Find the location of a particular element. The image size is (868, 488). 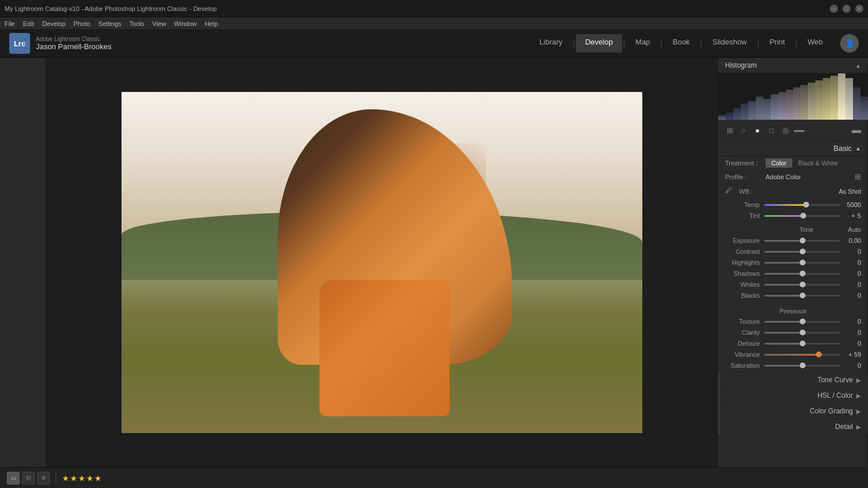

shadows-track is located at coordinates (802, 274).